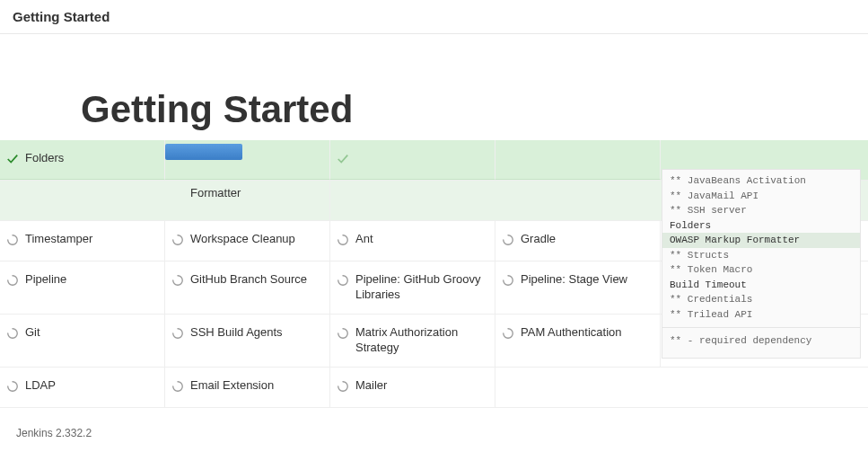 This screenshot has height=452, width=868. Describe the element at coordinates (215, 194) in the screenshot. I see `plugin-label: Formatter` at that location.